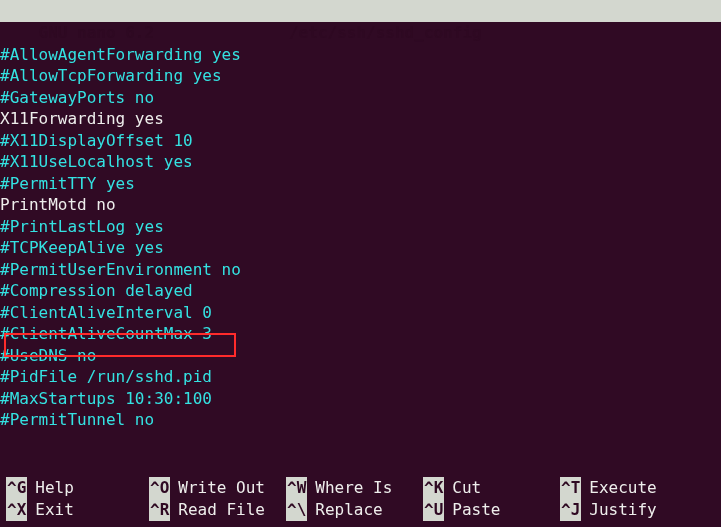 The image size is (721, 527). Describe the element at coordinates (360, 313) in the screenshot. I see `file-line: #ClientAliveInterval 0` at that location.